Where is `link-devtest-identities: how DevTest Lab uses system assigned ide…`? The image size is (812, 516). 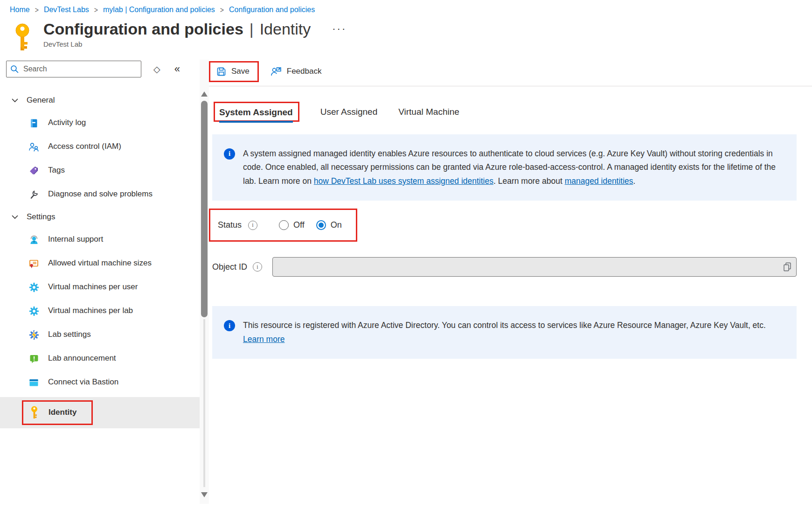
link-devtest-identities: how DevTest Lab uses system assigned ide… is located at coordinates (404, 181).